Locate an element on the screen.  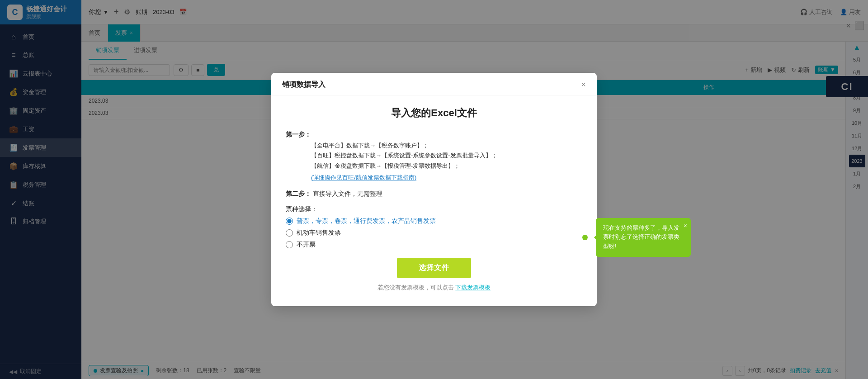
radio-common: 普票，专票，卷票，通行费发票，农产品销售发票 is located at coordinates (434, 221).